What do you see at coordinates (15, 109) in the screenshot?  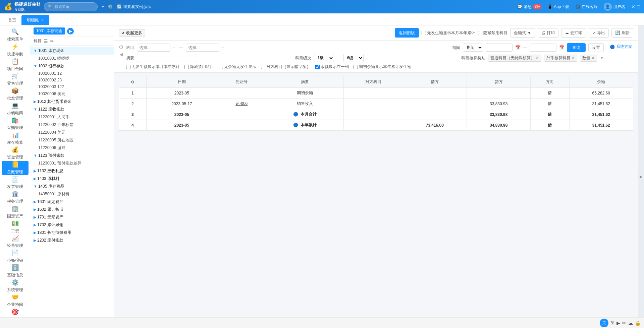 I see `sidebar-item-ecommerce: 💻 小畅电商` at bounding box center [15, 109].